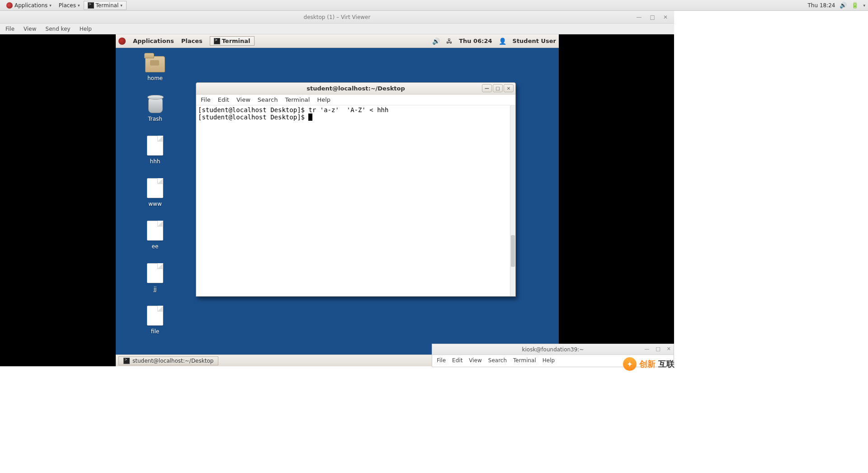 This screenshot has height=473, width=868. I want to click on vv-menu-file: File, so click(10, 29).